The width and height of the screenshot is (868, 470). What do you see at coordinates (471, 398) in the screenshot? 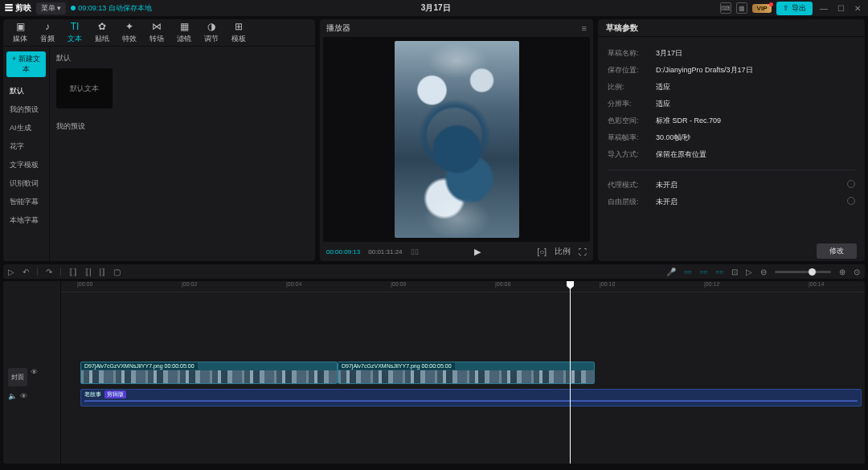
I see `audio-clip: 老故事剪辑版` at bounding box center [471, 398].